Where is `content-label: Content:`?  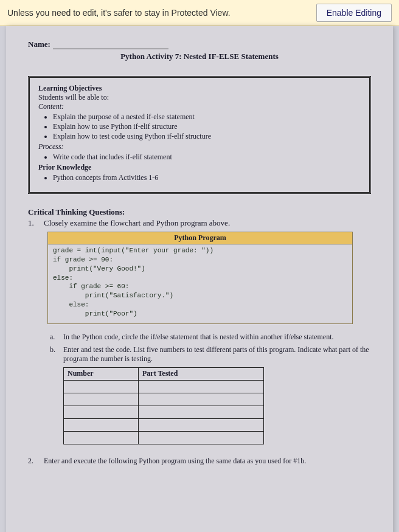
content-label: Content: is located at coordinates (200, 107).